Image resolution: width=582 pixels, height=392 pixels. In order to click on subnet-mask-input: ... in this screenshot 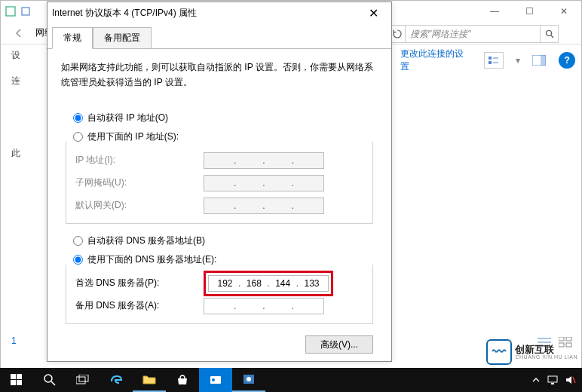, I will do `click(264, 183)`.